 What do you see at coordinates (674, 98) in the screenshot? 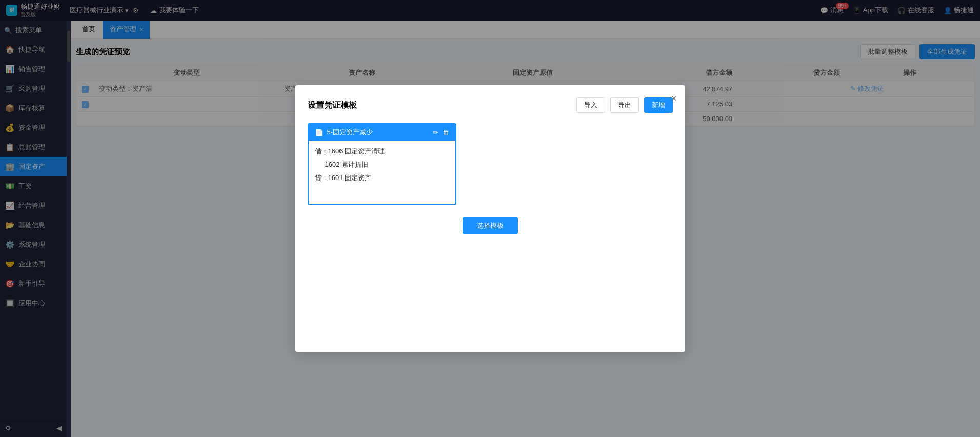
I see `modal-close-btn: ×` at bounding box center [674, 98].